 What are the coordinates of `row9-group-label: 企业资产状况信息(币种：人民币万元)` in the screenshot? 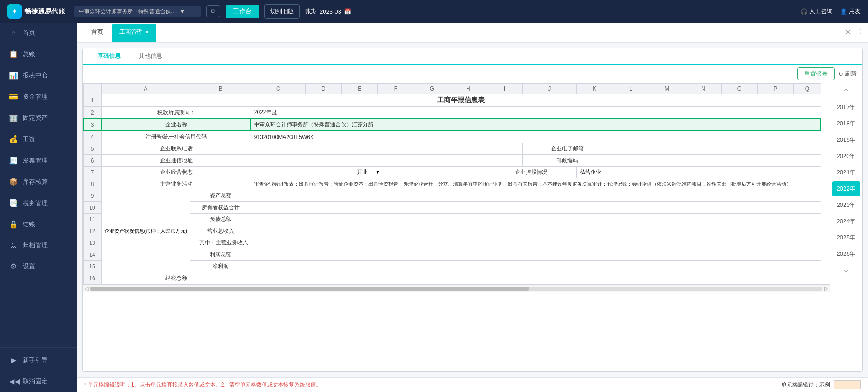 It's located at (146, 231).